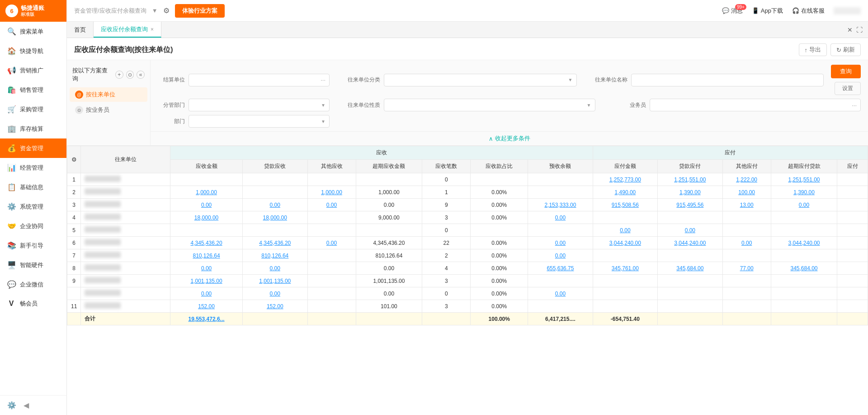 Image resolution: width=868 pixels, height=415 pixels. I want to click on filter-row-1: 结算单位 ··· 往来单位分类 ▼ 往来单位名称, so click(509, 80).